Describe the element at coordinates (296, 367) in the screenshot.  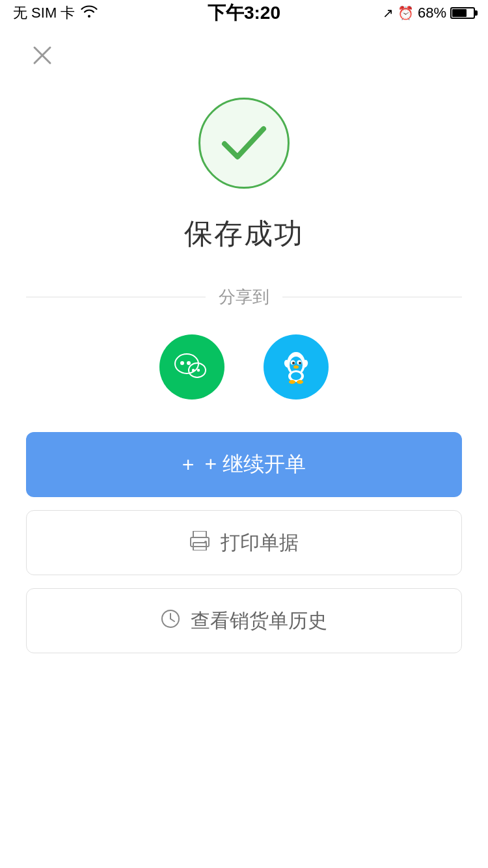
I see `qq-icon` at that location.